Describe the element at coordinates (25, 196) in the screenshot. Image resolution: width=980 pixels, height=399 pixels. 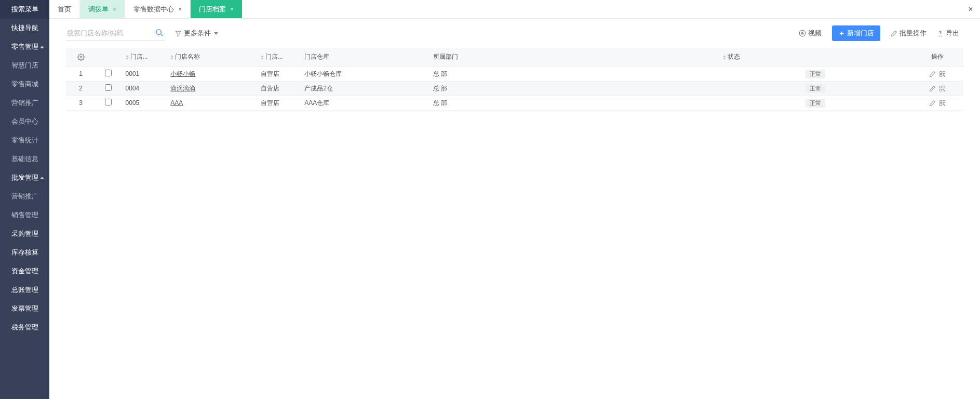
I see `sidebar-item-wholesale-marketing: 营销推广` at that location.